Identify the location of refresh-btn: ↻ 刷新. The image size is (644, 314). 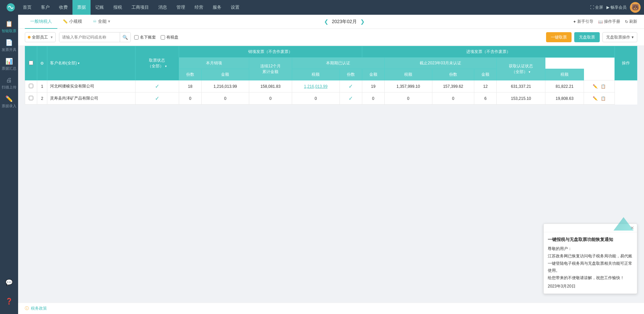
(631, 21).